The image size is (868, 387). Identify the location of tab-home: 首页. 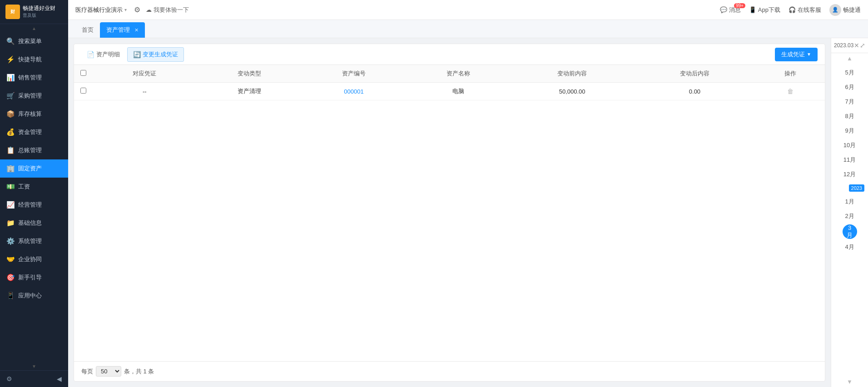
(88, 30).